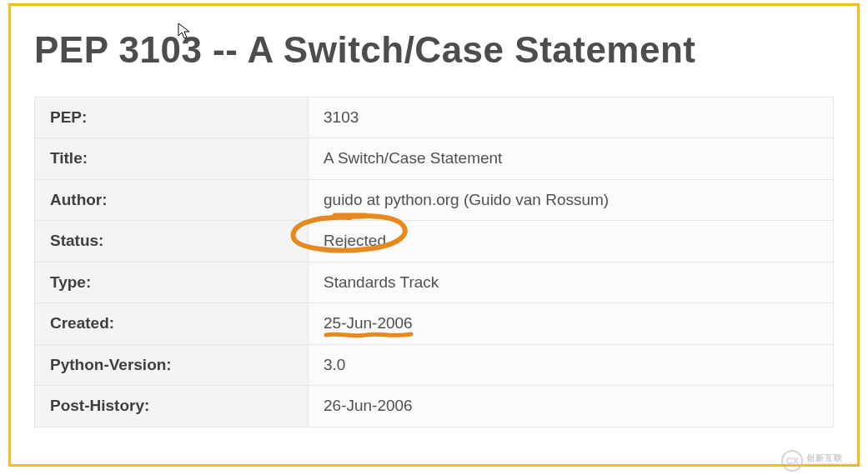 The height and width of the screenshot is (475, 868). What do you see at coordinates (466, 200) in the screenshot?
I see `row-value-text: guido at python.org (Guido van Rossum)` at bounding box center [466, 200].